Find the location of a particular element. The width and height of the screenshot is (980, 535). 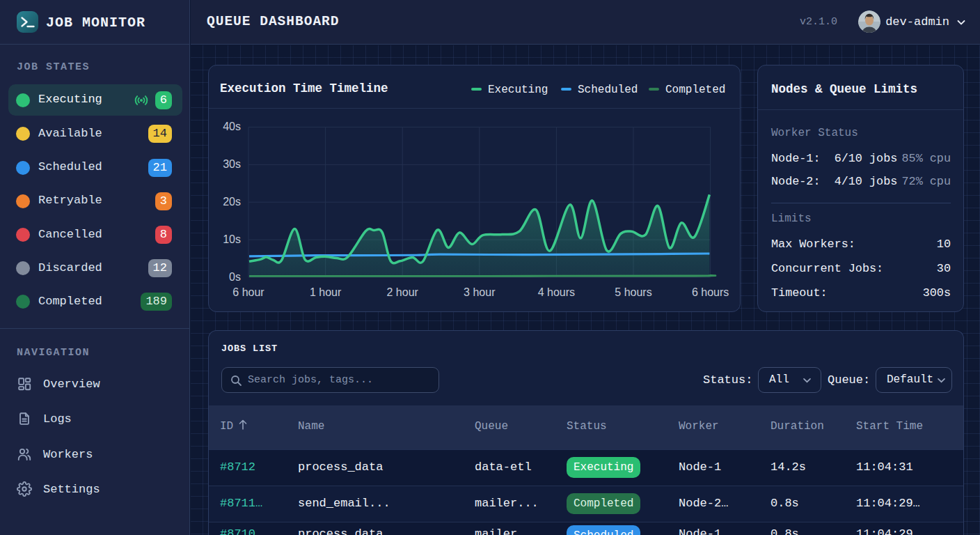

svg-text: 0s is located at coordinates (235, 277).